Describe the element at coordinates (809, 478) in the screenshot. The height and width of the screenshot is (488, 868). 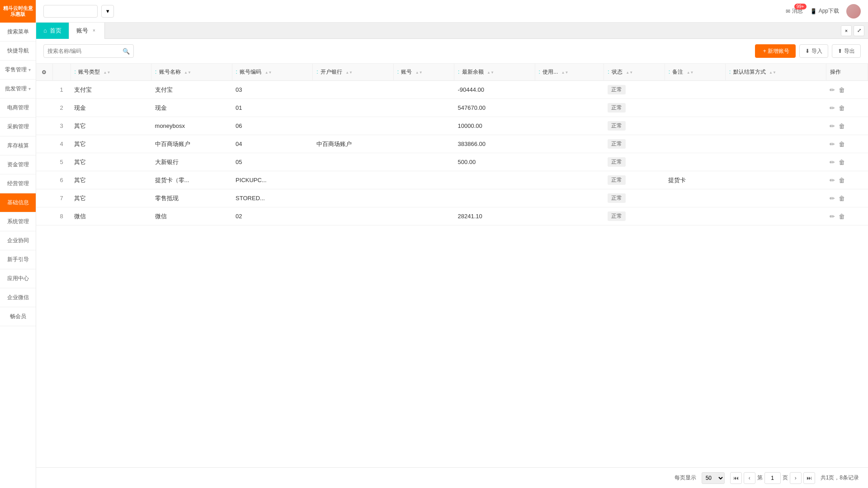
I see `page-last-btn: ⏭` at that location.